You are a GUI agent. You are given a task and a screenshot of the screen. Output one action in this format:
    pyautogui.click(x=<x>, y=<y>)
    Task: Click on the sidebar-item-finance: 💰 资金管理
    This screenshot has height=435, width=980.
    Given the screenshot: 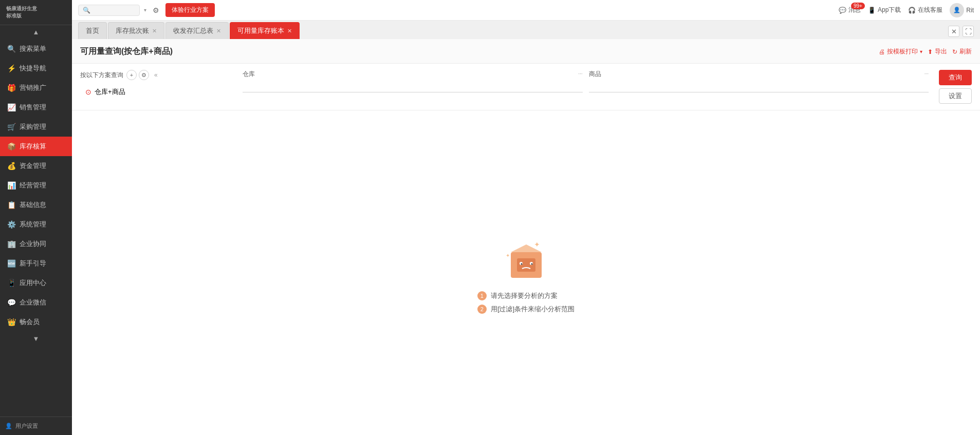 What is the action you would take?
    pyautogui.click(x=36, y=166)
    